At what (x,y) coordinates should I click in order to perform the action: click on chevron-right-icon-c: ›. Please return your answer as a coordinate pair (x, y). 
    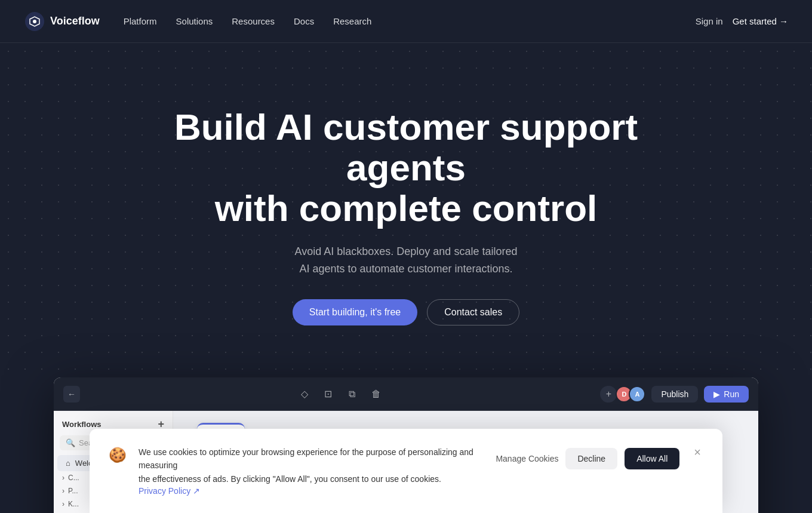
    Looking at the image, I should click on (63, 478).